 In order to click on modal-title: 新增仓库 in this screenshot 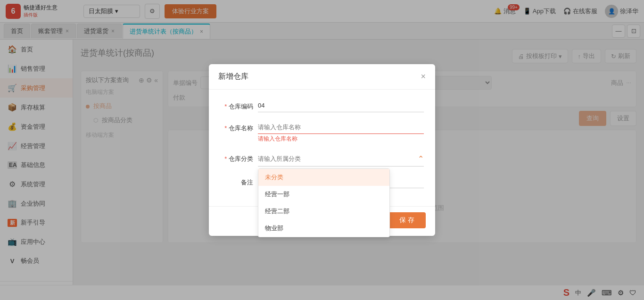, I will do `click(233, 76)`.